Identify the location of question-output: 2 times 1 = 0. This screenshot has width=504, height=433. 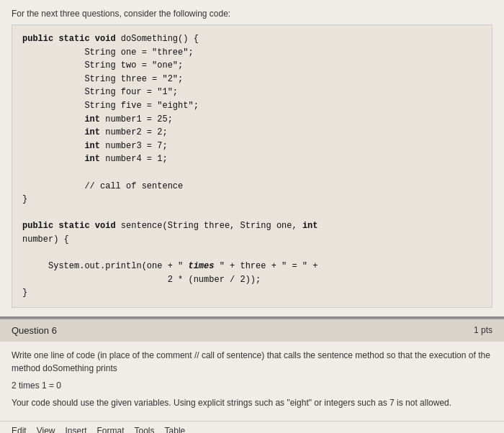
(252, 386).